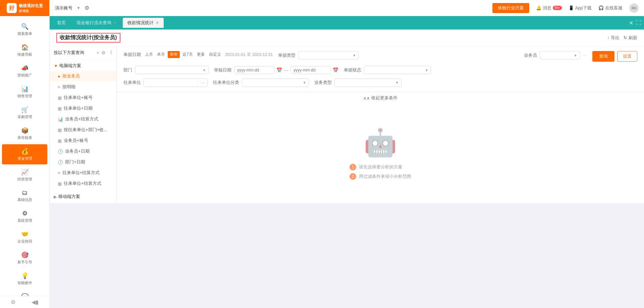 This screenshot has width=644, height=308. I want to click on online-service-btn: 🎧 在线客服, so click(610, 8).